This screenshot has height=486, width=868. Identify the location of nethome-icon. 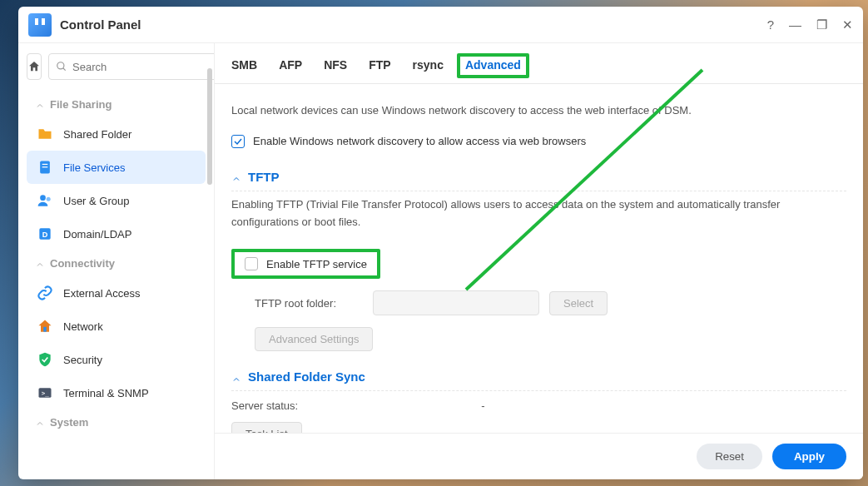
(45, 326).